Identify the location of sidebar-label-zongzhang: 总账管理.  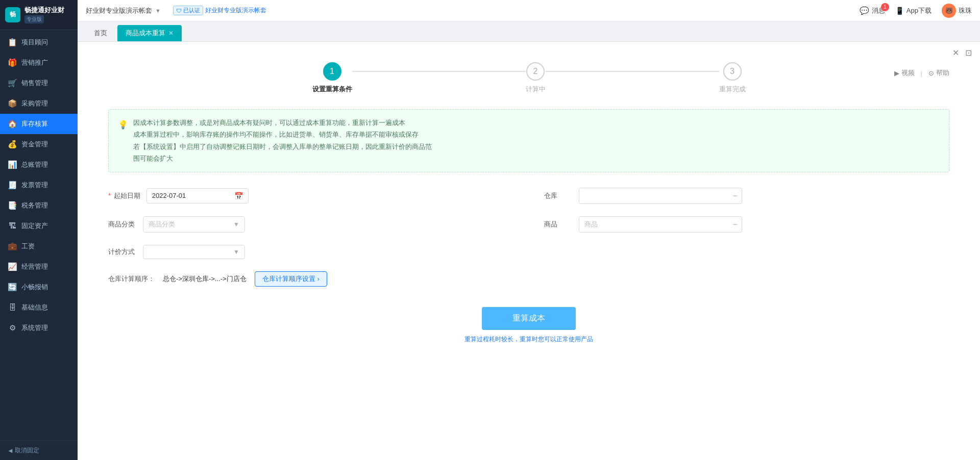
(35, 165).